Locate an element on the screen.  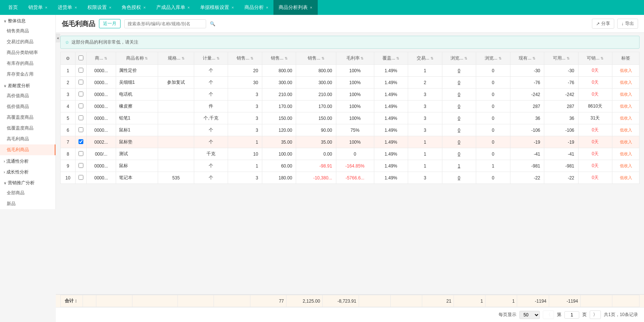
close-roles-tab: × is located at coordinates (144, 7).